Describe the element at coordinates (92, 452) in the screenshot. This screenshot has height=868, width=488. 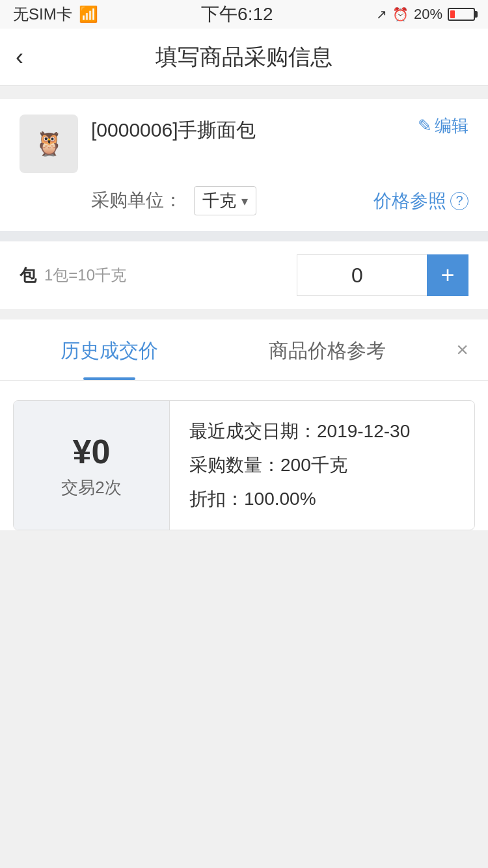
I see `history-price-value: ¥0` at that location.